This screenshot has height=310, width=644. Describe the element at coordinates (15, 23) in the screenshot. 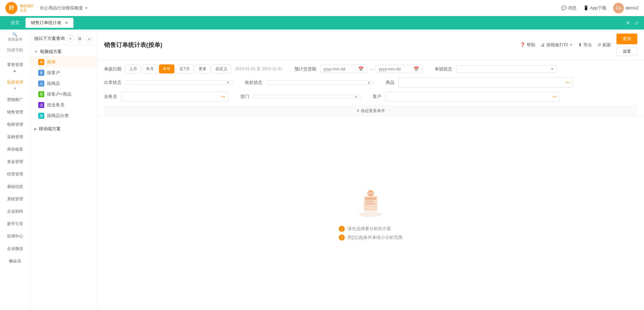

I see `tab-home: 首页` at that location.